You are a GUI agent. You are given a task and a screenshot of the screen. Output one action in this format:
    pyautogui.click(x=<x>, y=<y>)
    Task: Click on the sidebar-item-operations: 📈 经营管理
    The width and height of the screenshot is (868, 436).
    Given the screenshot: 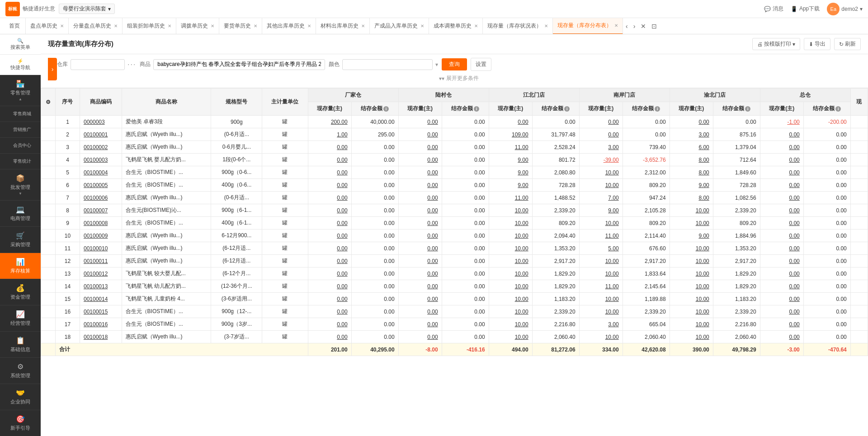 What is the action you would take?
    pyautogui.click(x=20, y=319)
    